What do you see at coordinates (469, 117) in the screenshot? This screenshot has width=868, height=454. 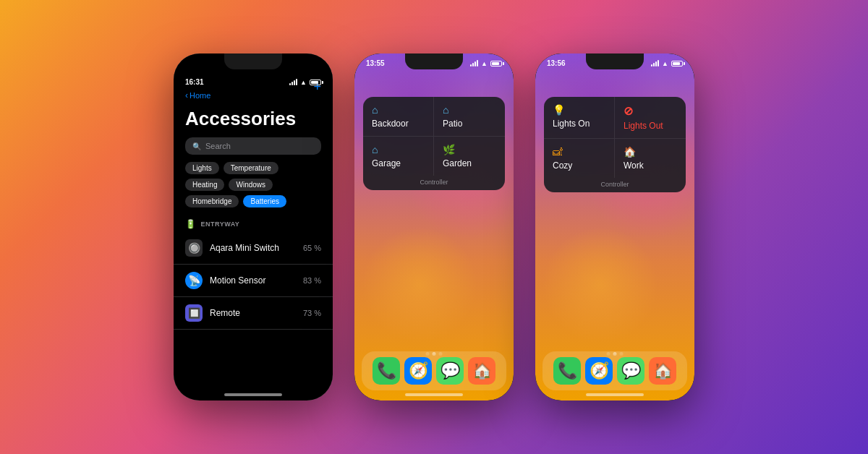 I see `menu-item-patio: ⌂ Patio` at bounding box center [469, 117].